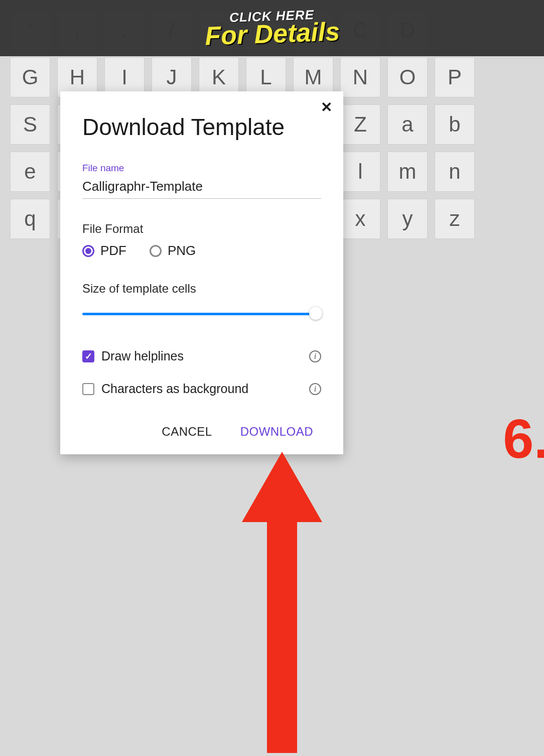 Image resolution: width=544 pixels, height=756 pixels. I want to click on character-cell: O, so click(407, 77).